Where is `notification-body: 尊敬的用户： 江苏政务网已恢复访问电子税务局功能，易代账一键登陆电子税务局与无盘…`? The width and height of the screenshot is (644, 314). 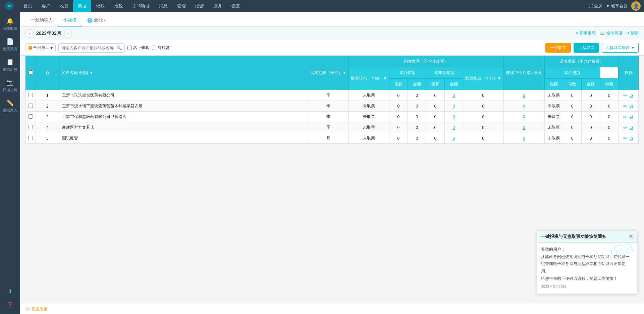
notification-body: 尊敬的用户： 江苏政务网已恢复访问电子税务局功能，易代账一键登陆电子税务局与无盘… is located at coordinates (587, 268).